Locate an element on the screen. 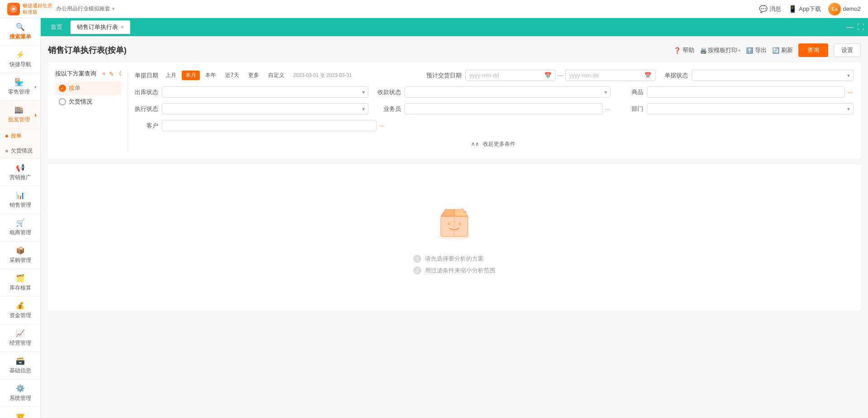 This screenshot has height=418, width=868. submenu-item-按单: 按单 is located at coordinates (20, 136).